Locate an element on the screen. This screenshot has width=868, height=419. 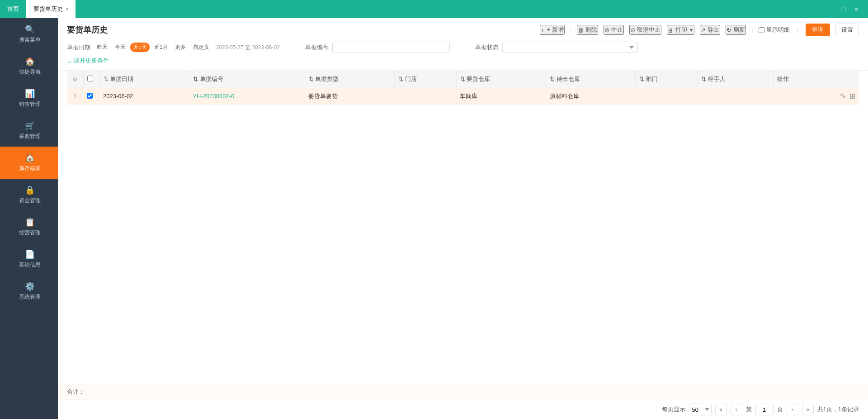
print-button: 🖨 打印 ▼ is located at coordinates (681, 30).